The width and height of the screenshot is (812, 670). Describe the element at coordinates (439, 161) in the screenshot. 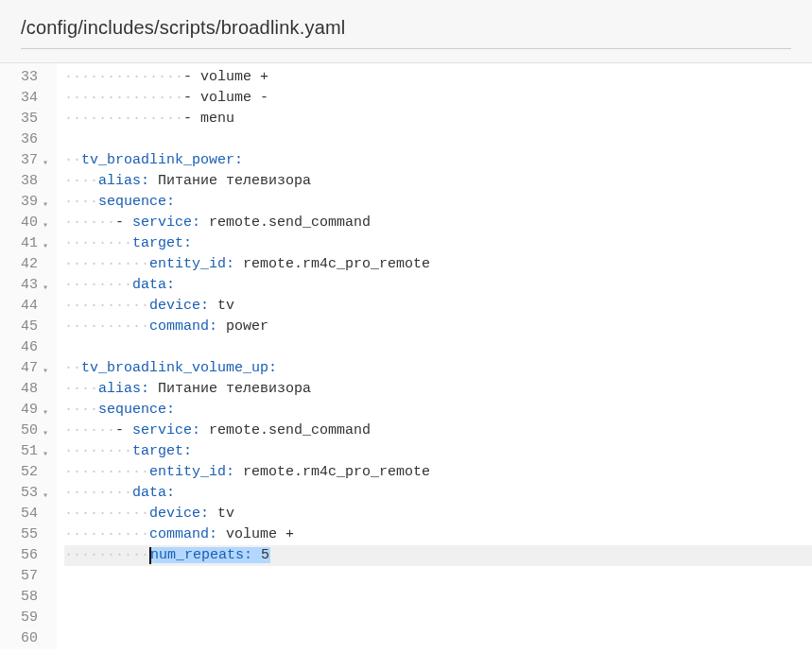

I see `code-line: ··tv_broadlink_power:` at that location.